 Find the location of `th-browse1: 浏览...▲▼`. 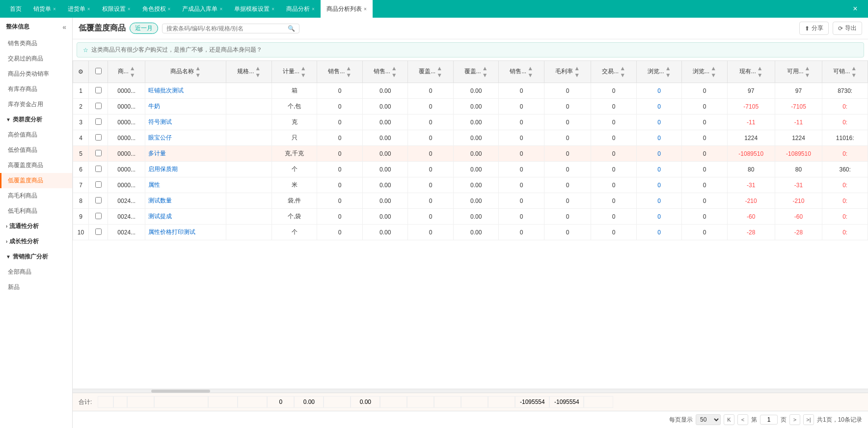

th-browse1: 浏览...▲▼ is located at coordinates (659, 72).